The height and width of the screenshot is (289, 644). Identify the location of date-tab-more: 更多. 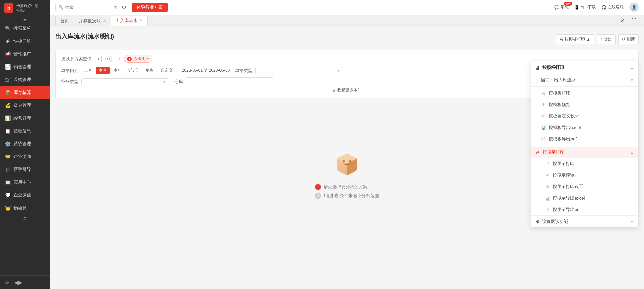
(150, 70).